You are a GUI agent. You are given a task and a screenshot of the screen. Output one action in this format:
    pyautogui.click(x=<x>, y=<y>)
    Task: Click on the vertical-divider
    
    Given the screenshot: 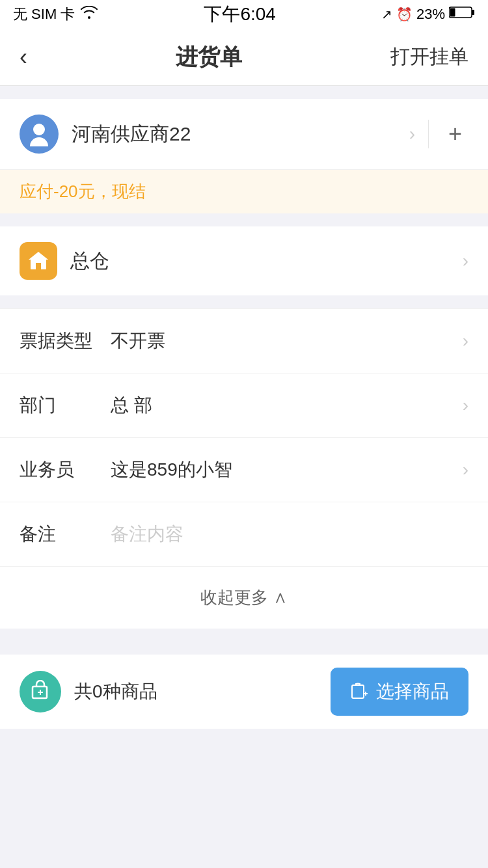 What is the action you would take?
    pyautogui.click(x=428, y=134)
    